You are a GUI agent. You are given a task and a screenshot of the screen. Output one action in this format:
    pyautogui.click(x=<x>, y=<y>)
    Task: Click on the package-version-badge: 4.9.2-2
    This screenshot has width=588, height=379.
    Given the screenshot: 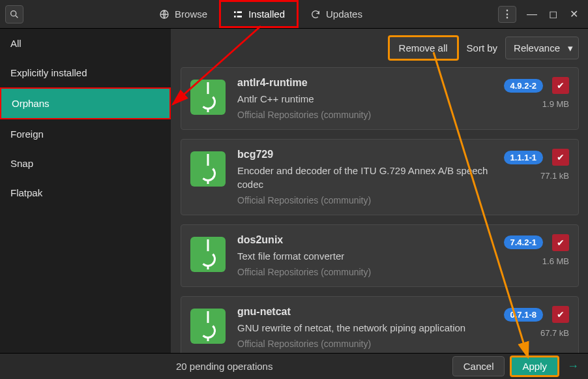 What is the action you would take?
    pyautogui.click(x=523, y=86)
    